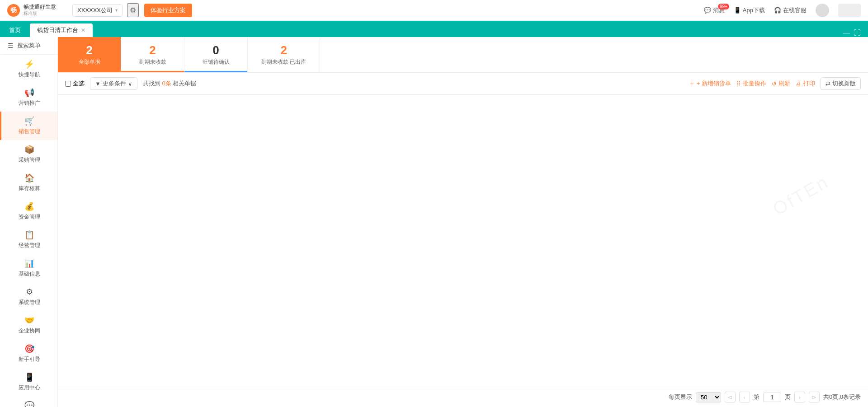 This screenshot has width=868, height=407. Describe the element at coordinates (284, 62) in the screenshot. I see `stat-label-overdue-shipped: 到期未收款 已出库` at that location.